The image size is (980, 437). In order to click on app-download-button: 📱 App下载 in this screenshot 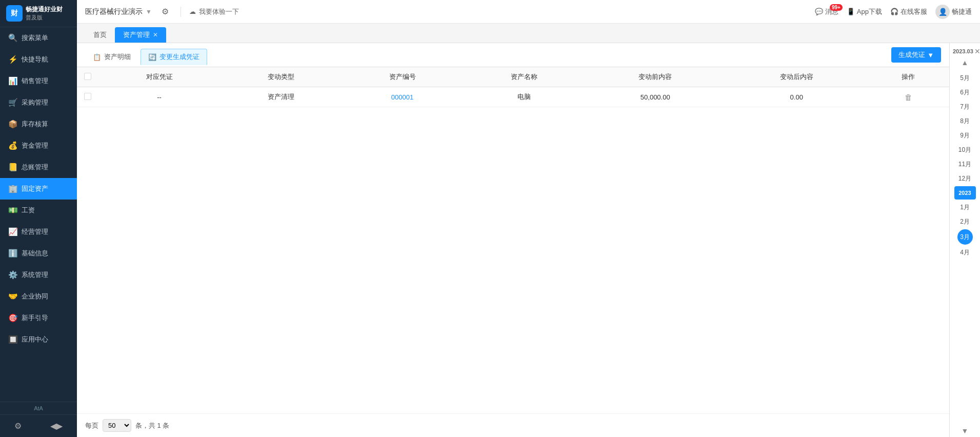, I will do `click(865, 12)`.